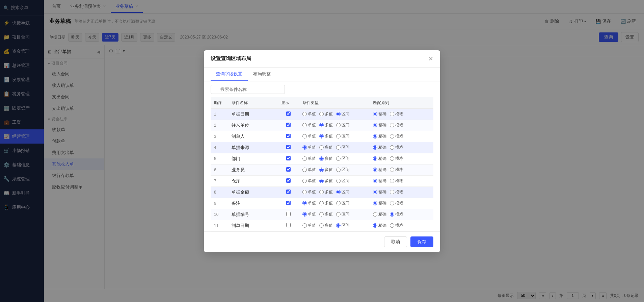 The width and height of the screenshot is (644, 302). Describe the element at coordinates (262, 74) in the screenshot. I see `tab-layout: 布局调整` at that location.